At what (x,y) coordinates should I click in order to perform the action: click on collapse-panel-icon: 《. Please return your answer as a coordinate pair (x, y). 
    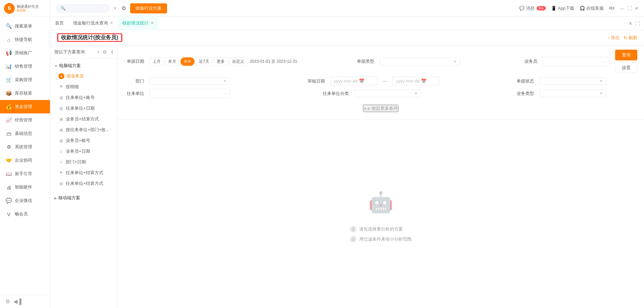
    Looking at the image, I should click on (111, 52).